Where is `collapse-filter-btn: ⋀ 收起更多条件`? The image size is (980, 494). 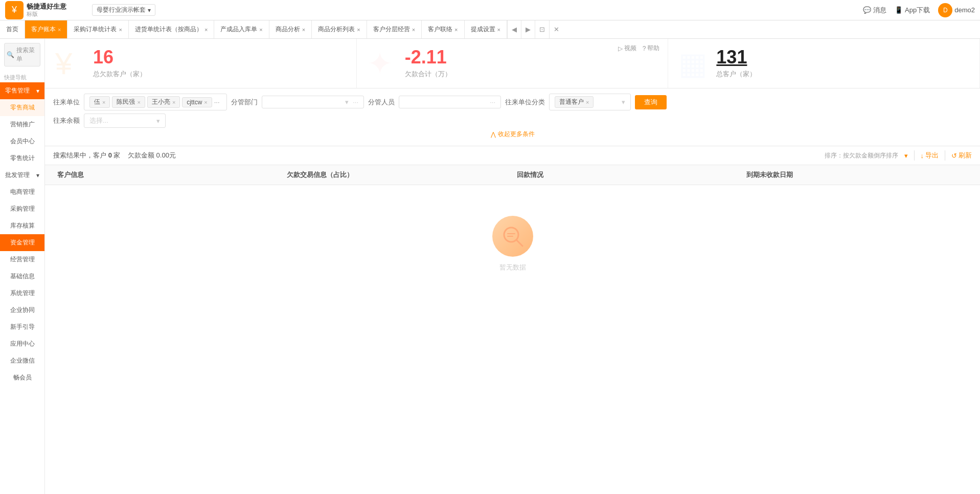 collapse-filter-btn: ⋀ 收起更多条件 is located at coordinates (513, 134).